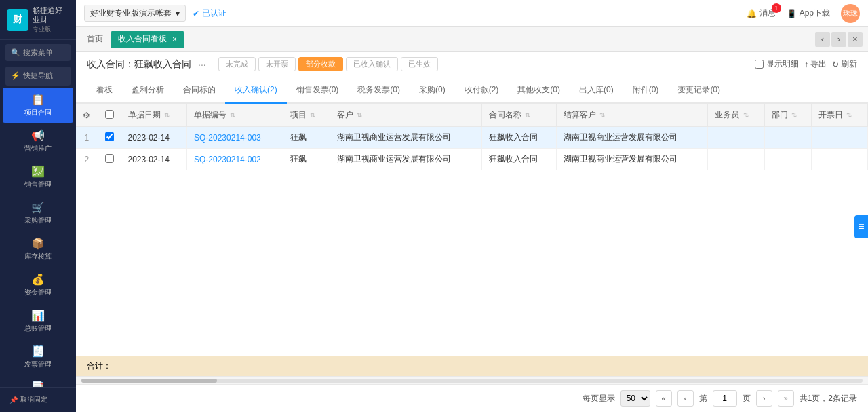 This screenshot has height=412, width=868. Describe the element at coordinates (433, 91) in the screenshot. I see `tab-purchase: 采购(0)` at that location.